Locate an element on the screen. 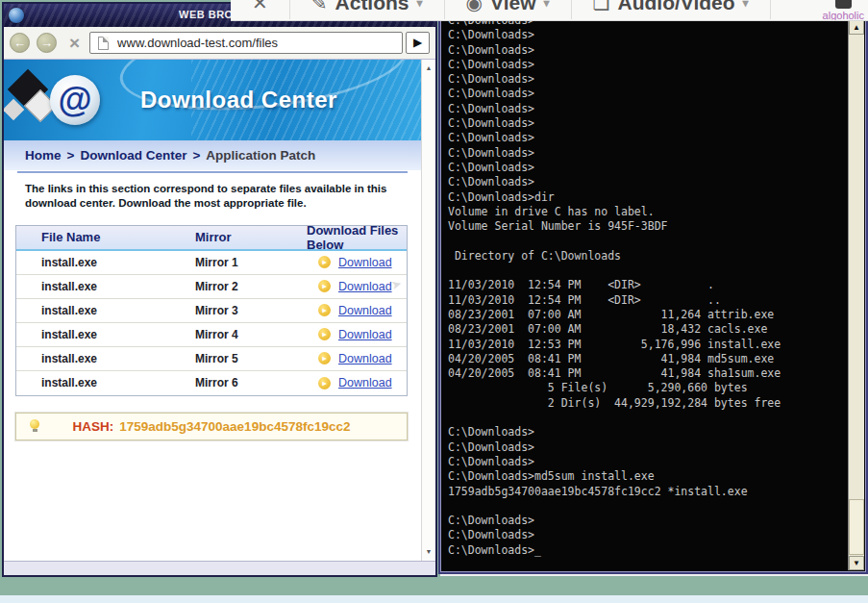  eye-icon: ◉ is located at coordinates (475, 8).